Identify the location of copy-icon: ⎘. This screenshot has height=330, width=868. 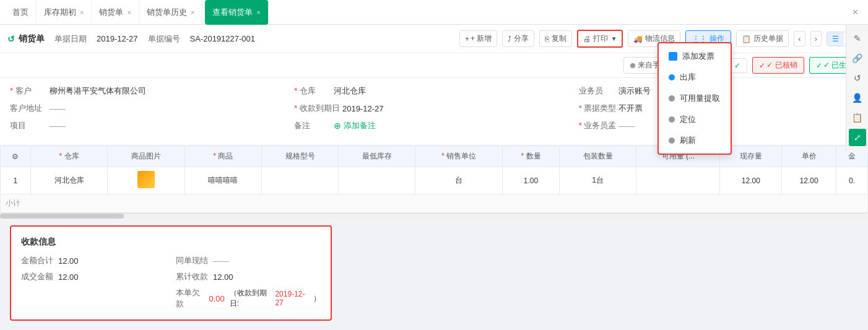
(547, 39).